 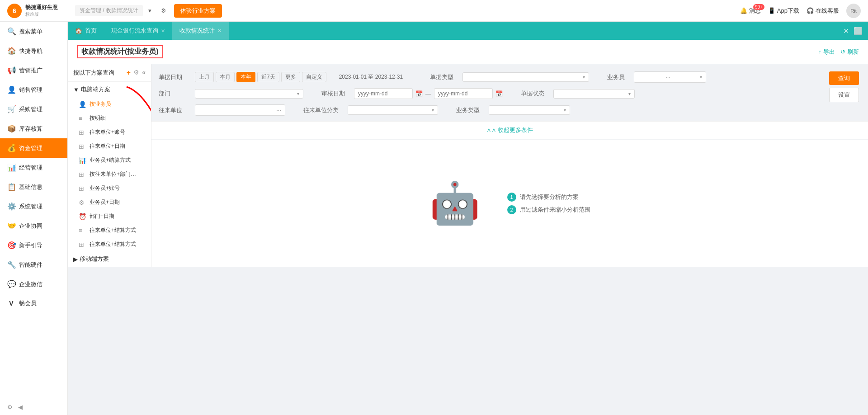 What do you see at coordinates (33, 284) in the screenshot?
I see `sidebar-item-wechat: 💬 企业微信` at bounding box center [33, 284].